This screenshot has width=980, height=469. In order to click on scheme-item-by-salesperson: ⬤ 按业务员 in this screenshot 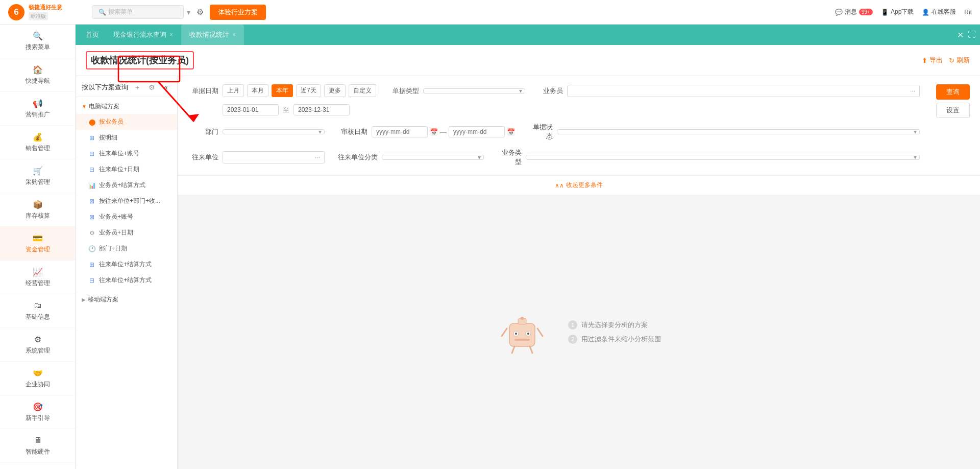, I will do `click(127, 122)`.